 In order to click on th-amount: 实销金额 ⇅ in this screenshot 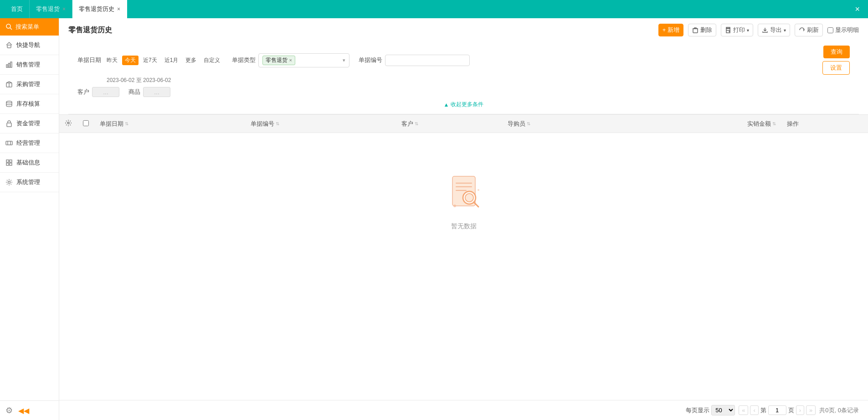, I will do `click(705, 124)`.